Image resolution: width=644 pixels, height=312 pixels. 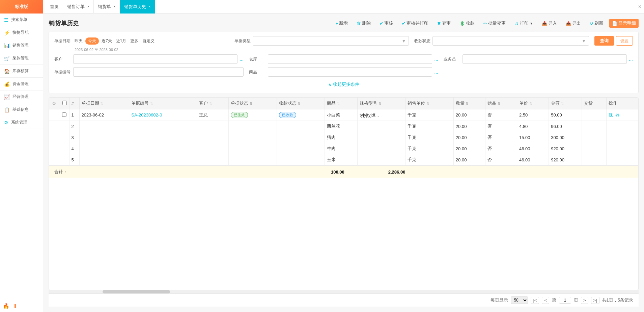 What do you see at coordinates (415, 23) in the screenshot?
I see `review-print-button: ✔ 审核并打印` at bounding box center [415, 23].